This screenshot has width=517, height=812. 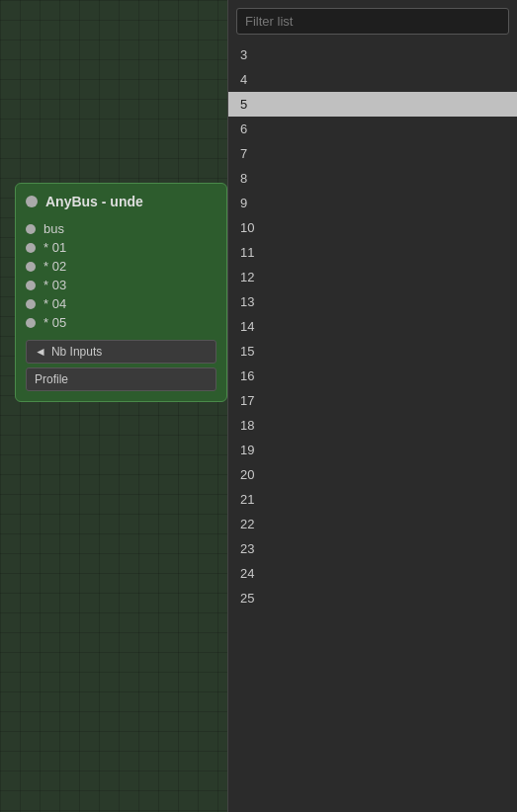 I want to click on list-item: 3, so click(x=373, y=55).